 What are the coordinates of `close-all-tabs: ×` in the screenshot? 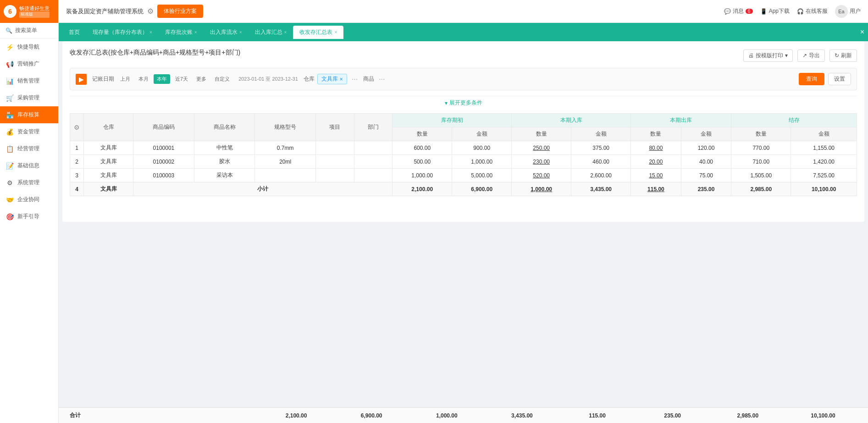 It's located at (862, 32).